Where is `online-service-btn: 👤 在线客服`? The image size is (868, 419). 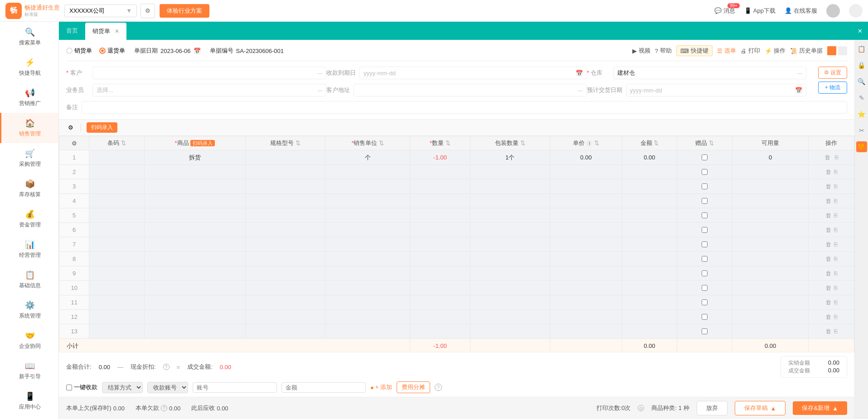 online-service-btn: 👤 在线客服 is located at coordinates (801, 11).